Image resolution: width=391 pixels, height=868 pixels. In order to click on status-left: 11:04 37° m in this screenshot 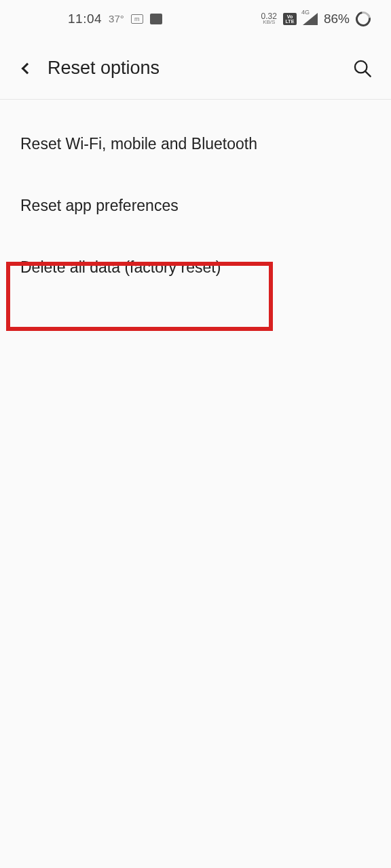, I will do `click(115, 19)`.